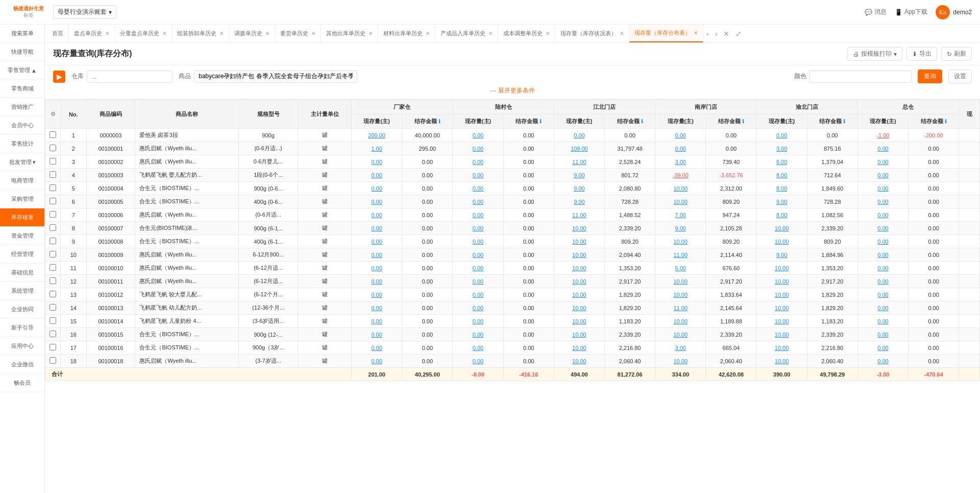 The height and width of the screenshot is (493, 980). What do you see at coordinates (92, 34) in the screenshot?
I see `tab-check-single: 盘点单历史 ✕` at bounding box center [92, 34].